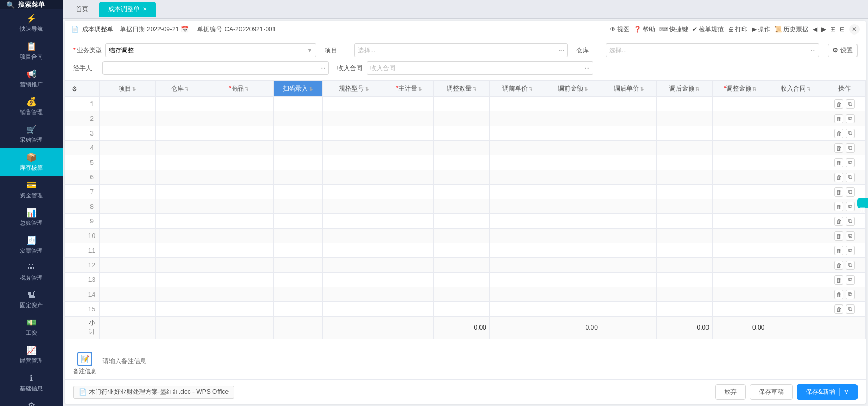  What do you see at coordinates (620, 29) in the screenshot?
I see `view-btn: 👁 视图` at bounding box center [620, 29].